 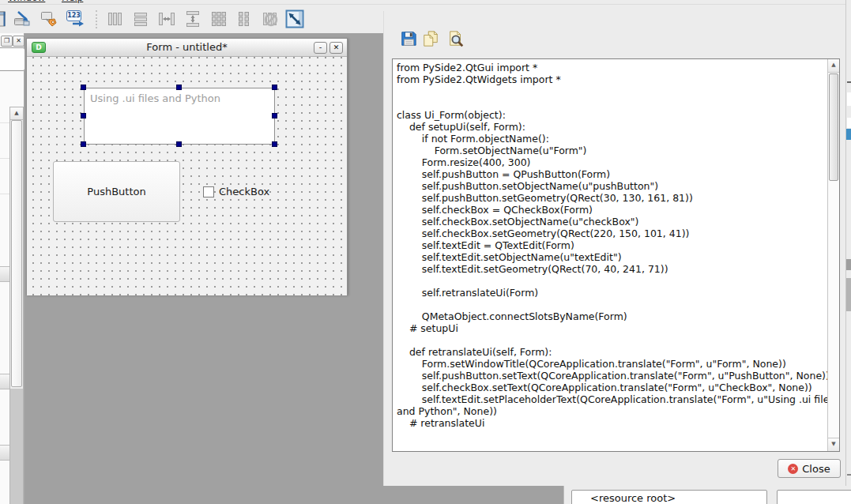 What do you see at coordinates (244, 191) in the screenshot?
I see `checkbox-label: CheckBox` at bounding box center [244, 191].